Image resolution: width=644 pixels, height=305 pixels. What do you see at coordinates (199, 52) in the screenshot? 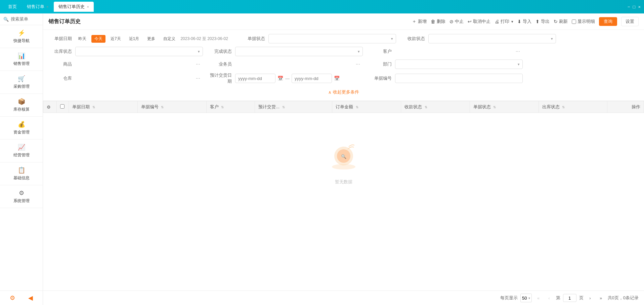
I see `outbound-arrow: ▾` at bounding box center [199, 52].